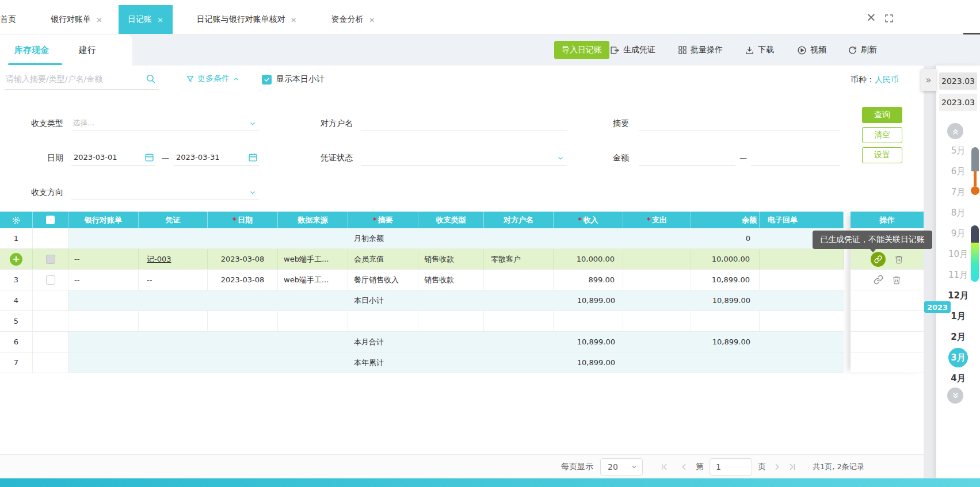 The height and width of the screenshot is (487, 980). What do you see at coordinates (777, 467) in the screenshot?
I see `next-page-button` at bounding box center [777, 467].